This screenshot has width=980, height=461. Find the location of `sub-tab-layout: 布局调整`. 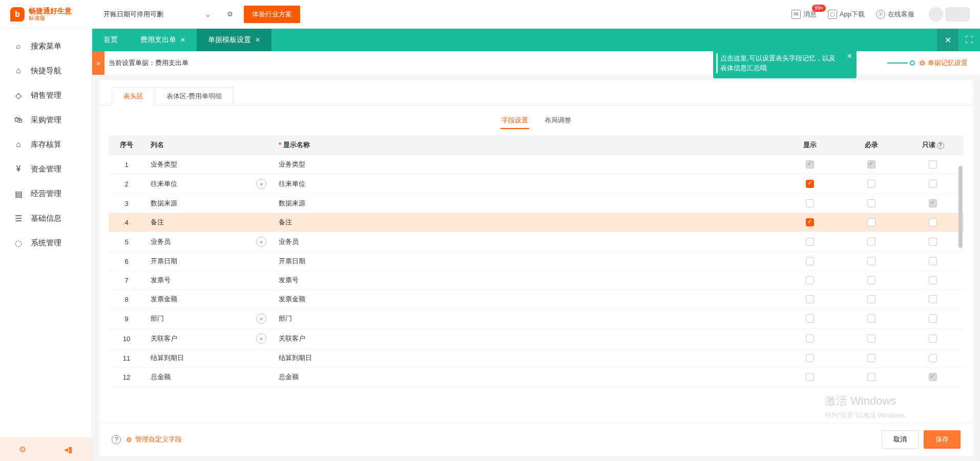

sub-tab-layout: 布局调整 is located at coordinates (558, 121).